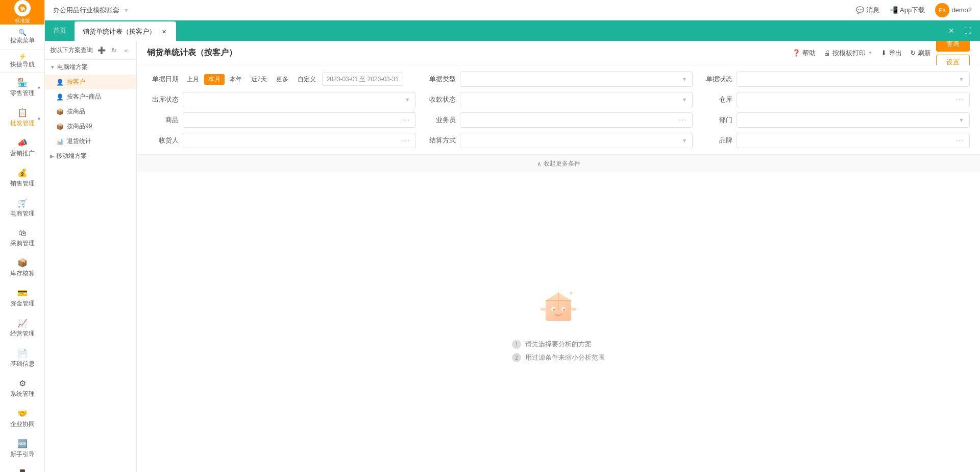 The width and height of the screenshot is (980, 472). I want to click on message-btn: 💬 消息, so click(868, 10).